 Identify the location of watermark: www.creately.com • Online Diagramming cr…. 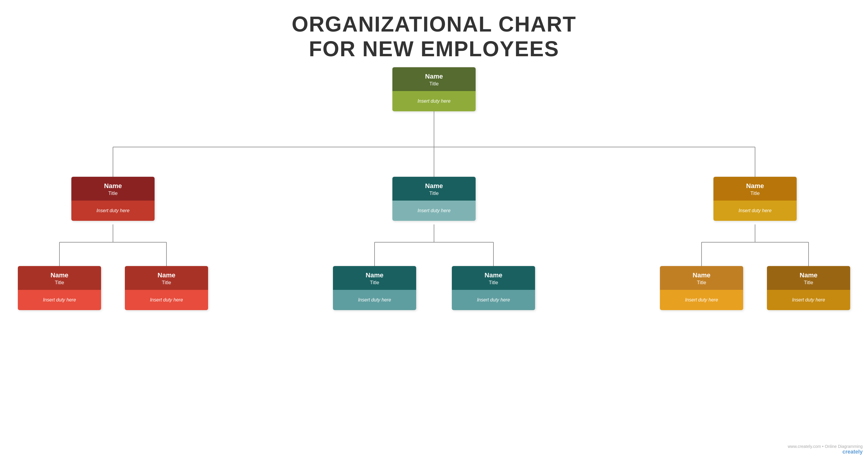
(825, 450).